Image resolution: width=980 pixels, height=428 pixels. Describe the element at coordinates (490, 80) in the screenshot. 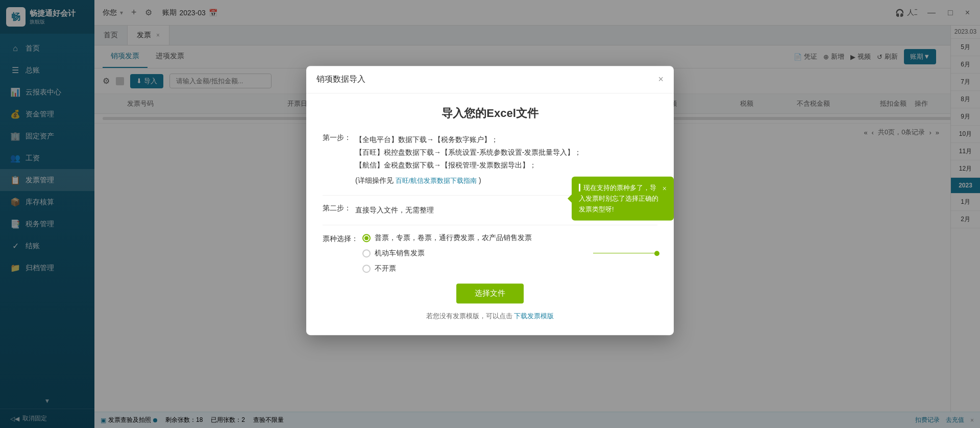

I see `modal-header: 销项数据导入 ×` at that location.